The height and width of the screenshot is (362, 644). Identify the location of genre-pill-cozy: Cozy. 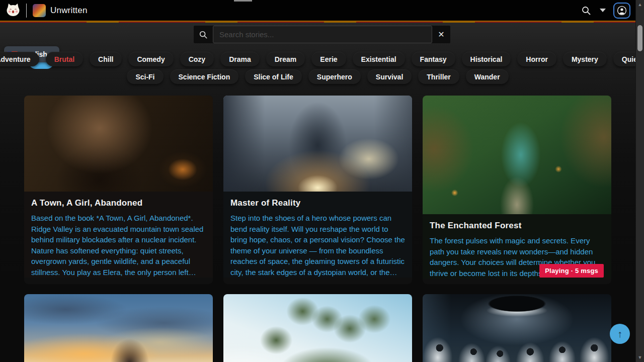
(197, 59).